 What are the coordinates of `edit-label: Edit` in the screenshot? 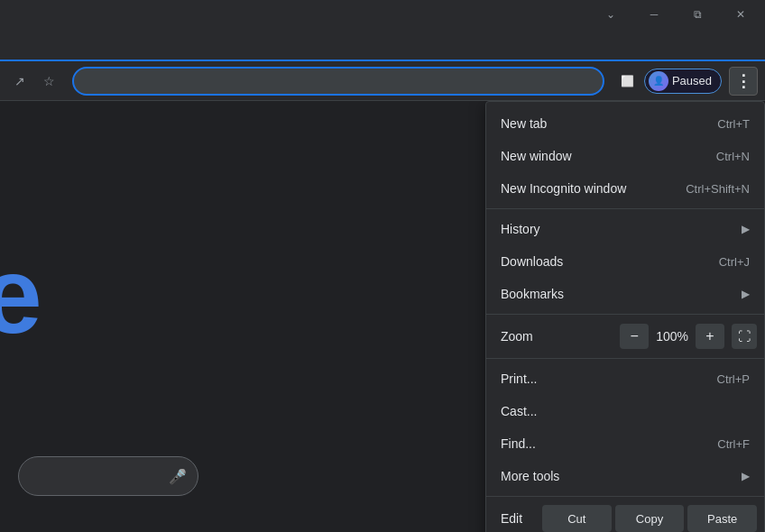 It's located at (516, 518).